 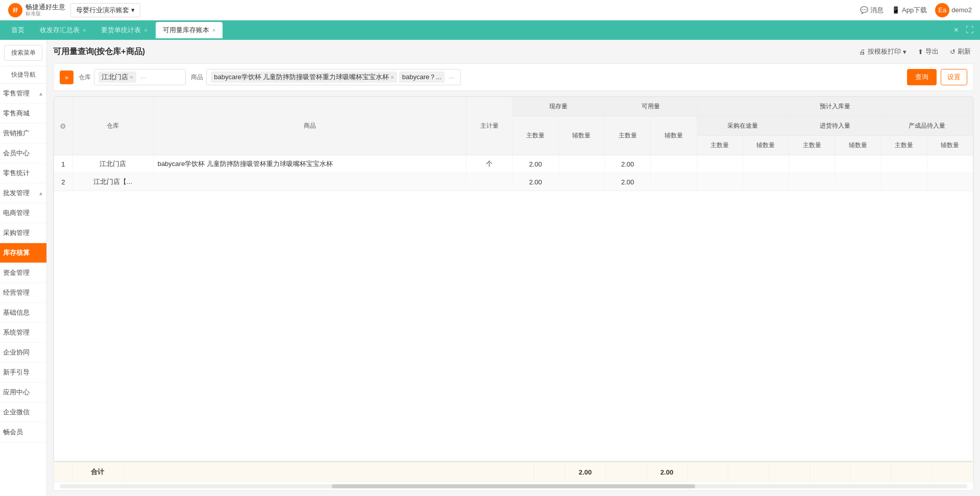 What do you see at coordinates (140, 77) in the screenshot?
I see `warehouse-input: 江北门店 × ···` at bounding box center [140, 77].